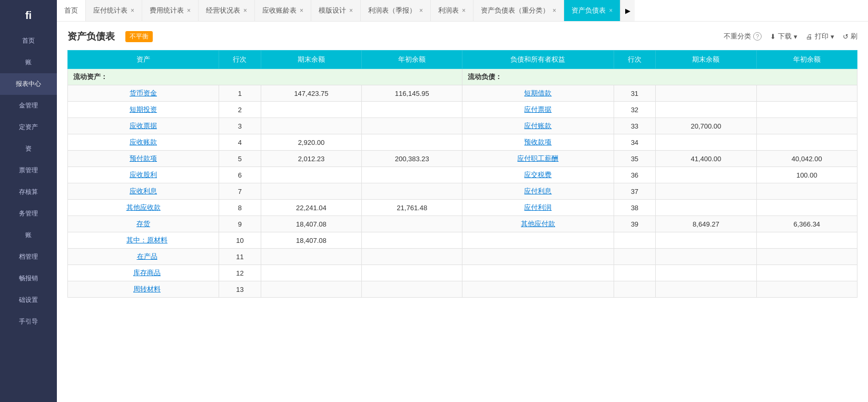 The width and height of the screenshot is (868, 402). What do you see at coordinates (538, 175) in the screenshot?
I see `liability-link: 应交税费` at bounding box center [538, 175].